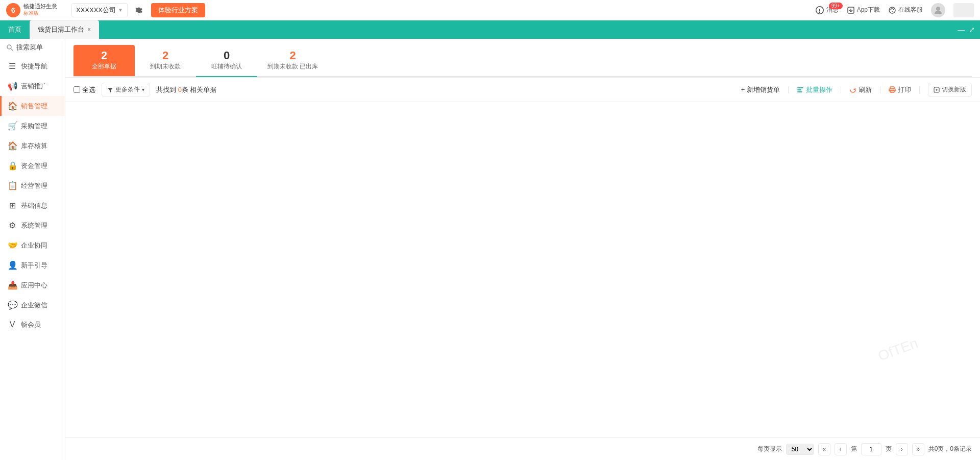 Image resolution: width=980 pixels, height=460 pixels. What do you see at coordinates (293, 60) in the screenshot?
I see `stat-tab-overdue-unshipped: 2 到期未收款 已出库` at bounding box center [293, 60].